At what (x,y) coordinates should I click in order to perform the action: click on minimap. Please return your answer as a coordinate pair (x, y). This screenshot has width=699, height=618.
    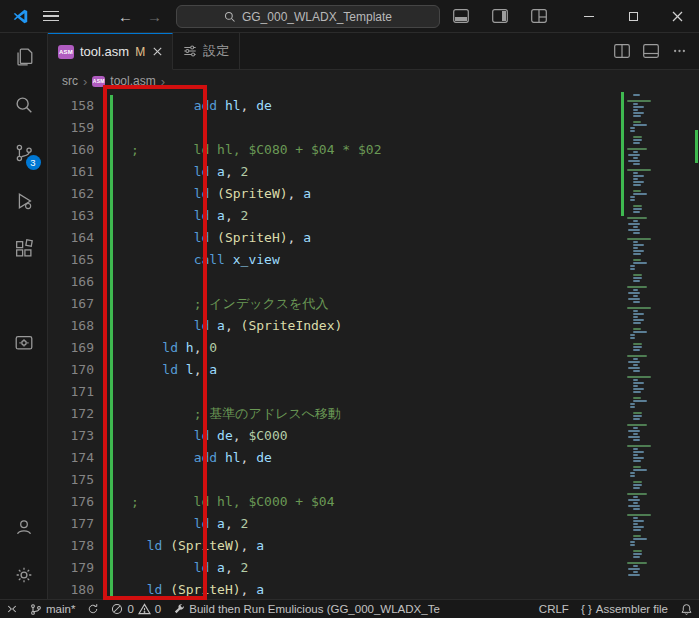
    Looking at the image, I should click on (657, 346).